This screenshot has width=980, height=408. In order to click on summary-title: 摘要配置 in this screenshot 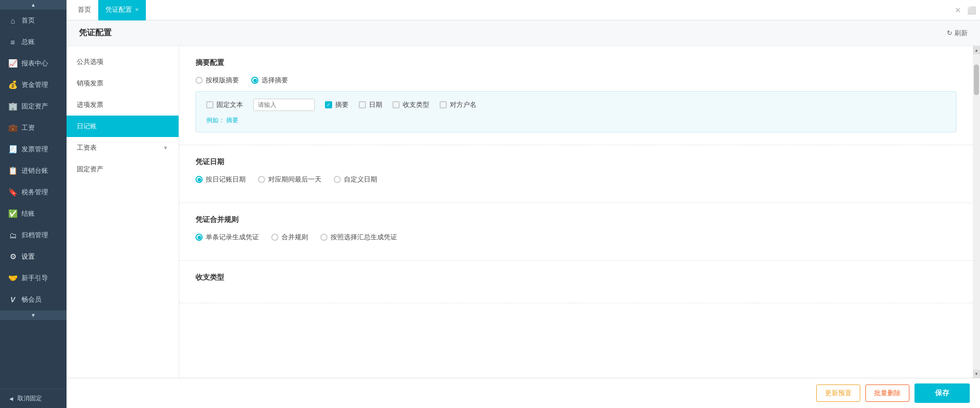, I will do `click(576, 63)`.